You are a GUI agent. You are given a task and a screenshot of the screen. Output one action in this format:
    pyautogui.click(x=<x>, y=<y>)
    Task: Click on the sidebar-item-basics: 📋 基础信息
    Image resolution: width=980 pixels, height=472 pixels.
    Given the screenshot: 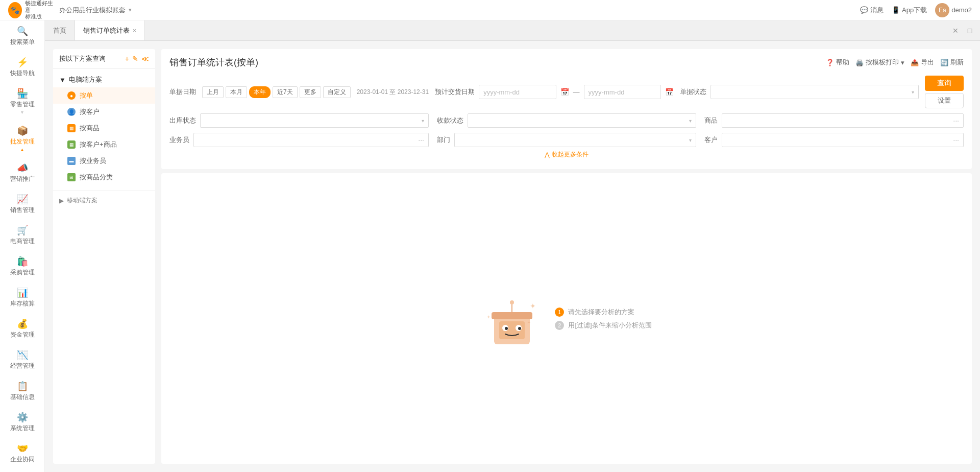 What is the action you would take?
    pyautogui.click(x=22, y=391)
    